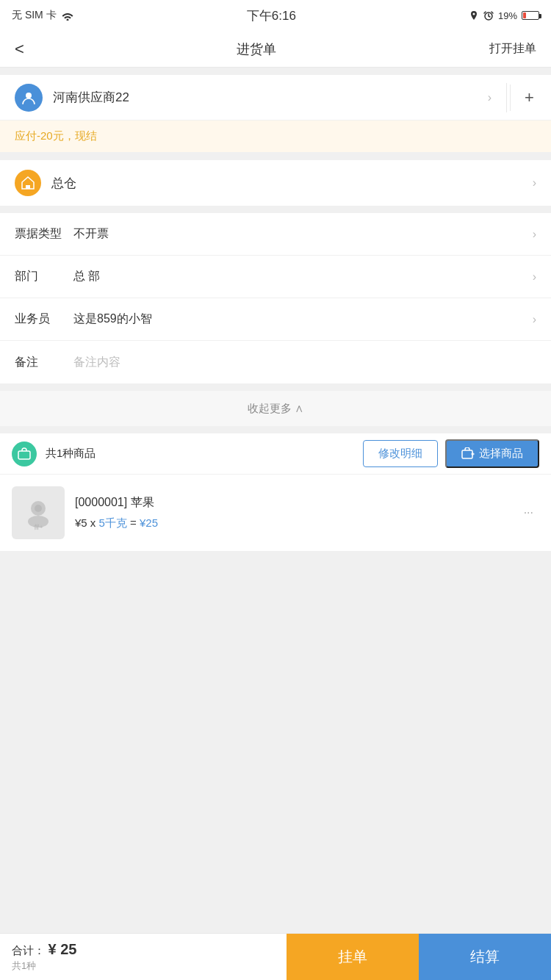  What do you see at coordinates (28, 951) in the screenshot?
I see `total-label: 合计：` at bounding box center [28, 951].